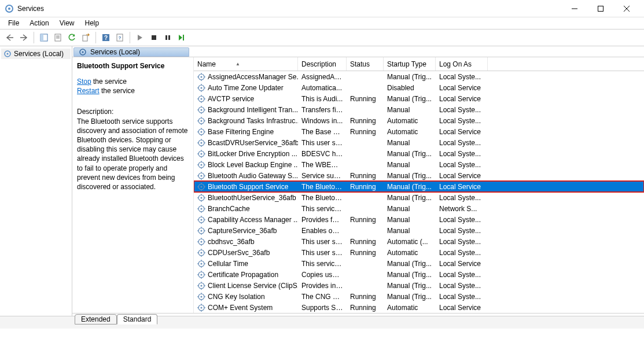  Describe the element at coordinates (322, 121) in the screenshot. I see `cell-description: Windows in...` at that location.